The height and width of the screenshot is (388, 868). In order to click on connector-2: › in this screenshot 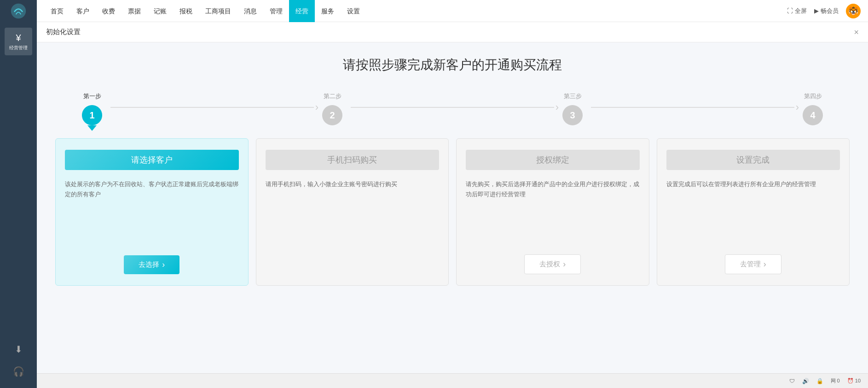, I will do `click(452, 107)`.